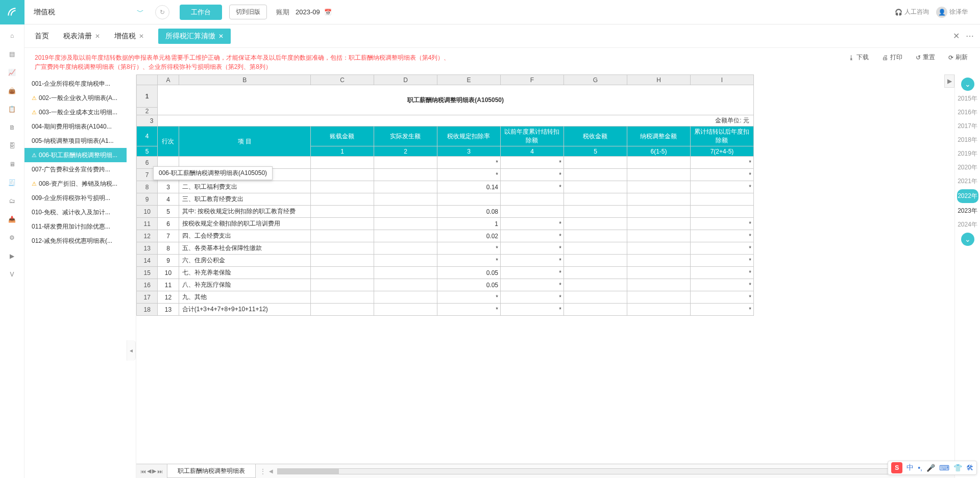  Describe the element at coordinates (140, 12) in the screenshot. I see `tax-type-dropdown-chevron: ﹀` at that location.